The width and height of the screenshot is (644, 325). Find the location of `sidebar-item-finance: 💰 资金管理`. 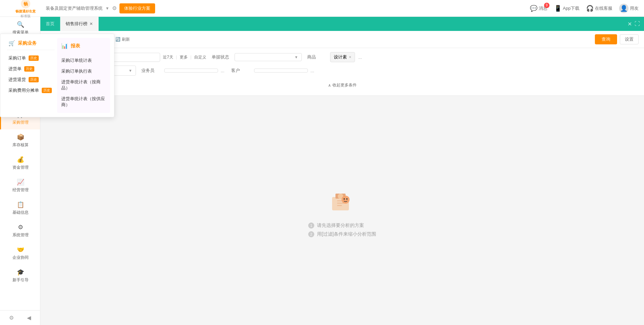

sidebar-item-finance: 💰 资金管理 is located at coordinates (20, 163).